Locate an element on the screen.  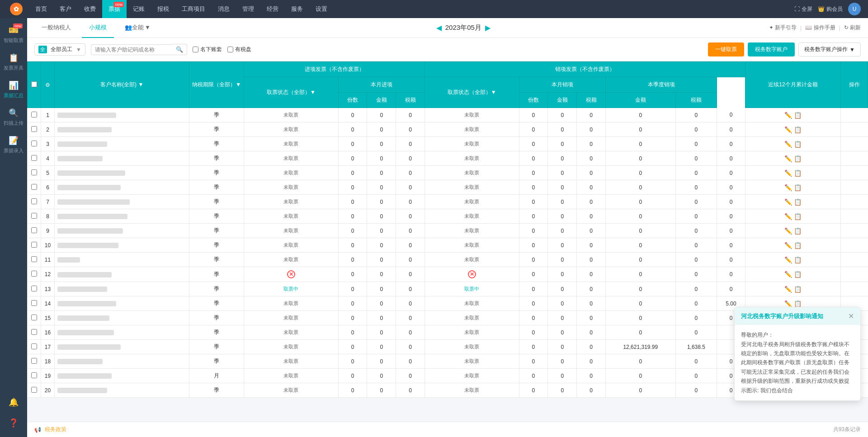
tax-digital-account-ops-button: 税务数字账户操作 ▼ is located at coordinates (830, 50).